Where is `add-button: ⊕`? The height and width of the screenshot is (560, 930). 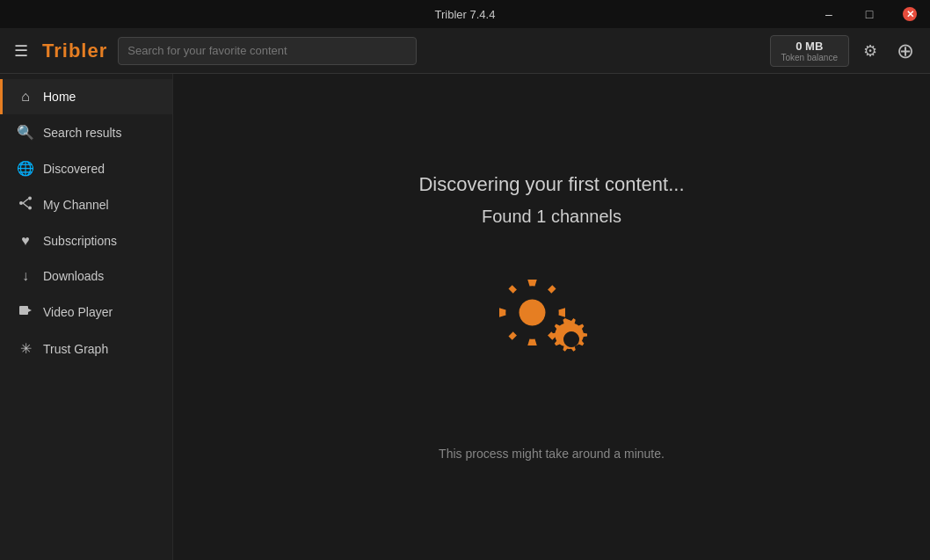 add-button: ⊕ is located at coordinates (905, 51).